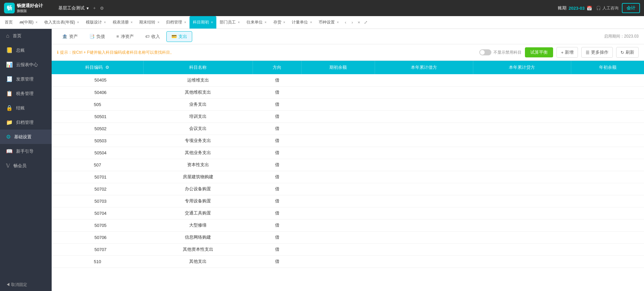  What do you see at coordinates (26, 122) in the screenshot?
I see `sidebar-item-archive: 📁 归档管理` at bounding box center [26, 122].